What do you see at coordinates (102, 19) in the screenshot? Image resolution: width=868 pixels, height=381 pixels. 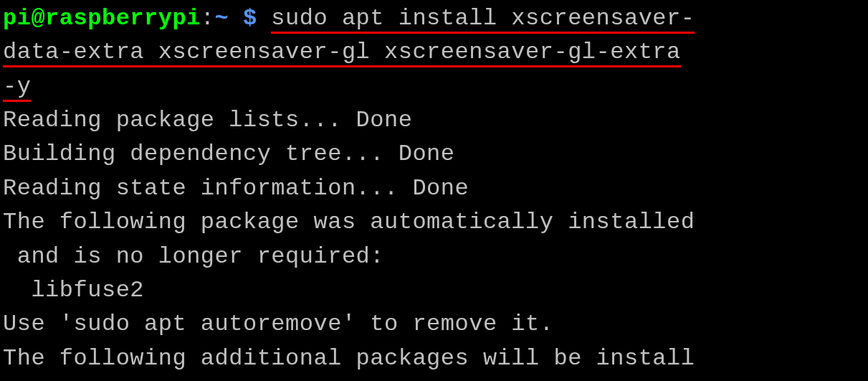 I see `prompt-user-host: pi@raspberrypi` at bounding box center [102, 19].